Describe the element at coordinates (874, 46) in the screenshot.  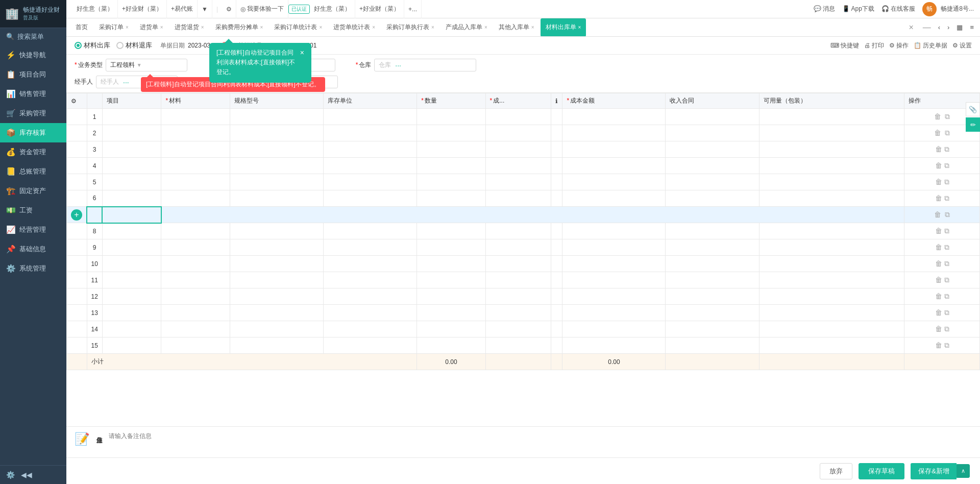
I see `print-btn: 🖨 打印` at that location.